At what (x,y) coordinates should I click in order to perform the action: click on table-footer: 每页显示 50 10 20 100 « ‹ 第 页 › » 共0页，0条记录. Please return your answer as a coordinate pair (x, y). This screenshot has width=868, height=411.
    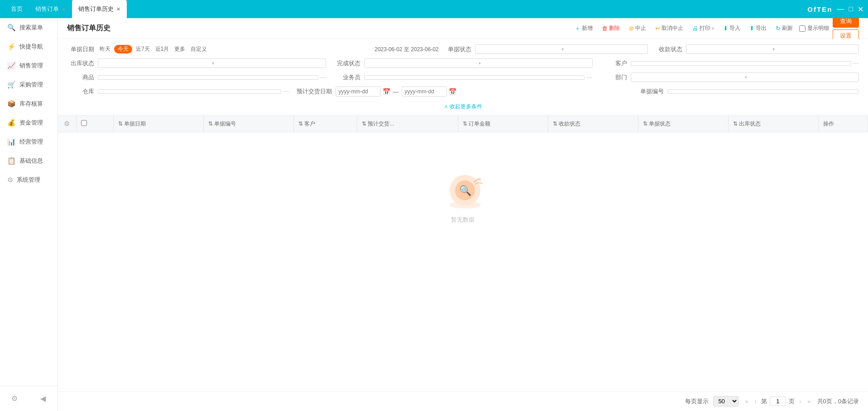
    Looking at the image, I should click on (463, 401).